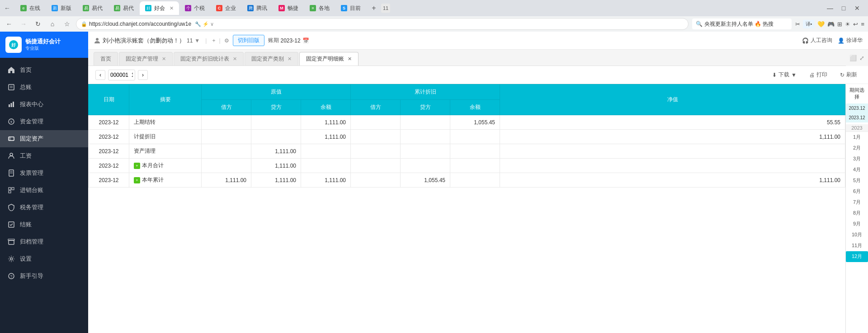 The image size is (868, 333). What do you see at coordinates (161, 41) in the screenshot?
I see `company-area: 刘小艳演示账套（勿删勿动！） 11 ▼ | + | ⚙` at bounding box center [161, 41].